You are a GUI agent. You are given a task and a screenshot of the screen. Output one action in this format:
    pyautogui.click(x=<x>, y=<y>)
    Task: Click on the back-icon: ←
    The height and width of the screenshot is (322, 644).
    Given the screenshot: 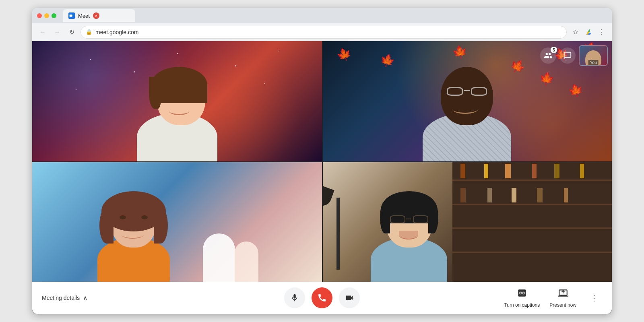 What is the action you would take?
    pyautogui.click(x=43, y=32)
    